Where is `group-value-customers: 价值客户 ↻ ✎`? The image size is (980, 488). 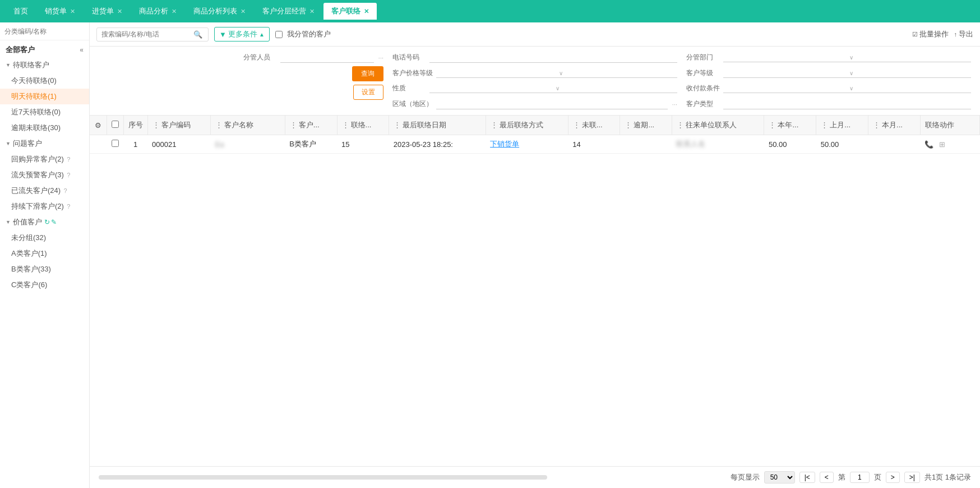 group-value-customers: 价值客户 ↻ ✎ is located at coordinates (45, 222).